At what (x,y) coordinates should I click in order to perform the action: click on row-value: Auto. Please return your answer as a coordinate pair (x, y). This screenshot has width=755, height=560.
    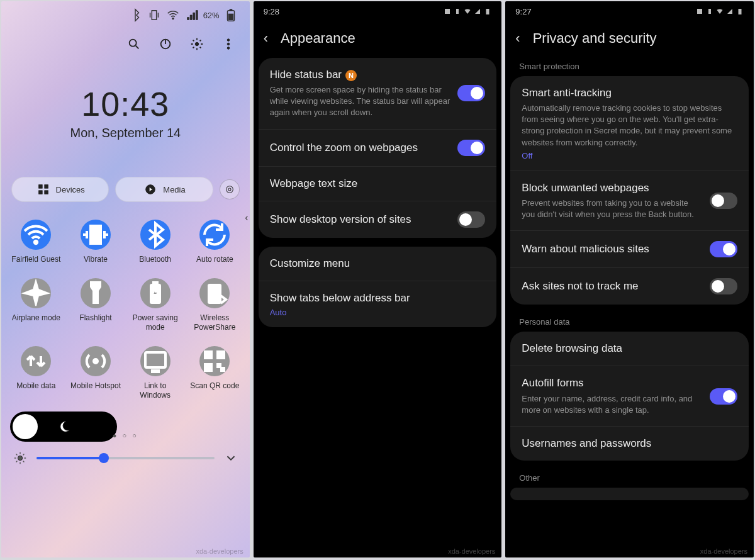
    Looking at the image, I should click on (378, 312).